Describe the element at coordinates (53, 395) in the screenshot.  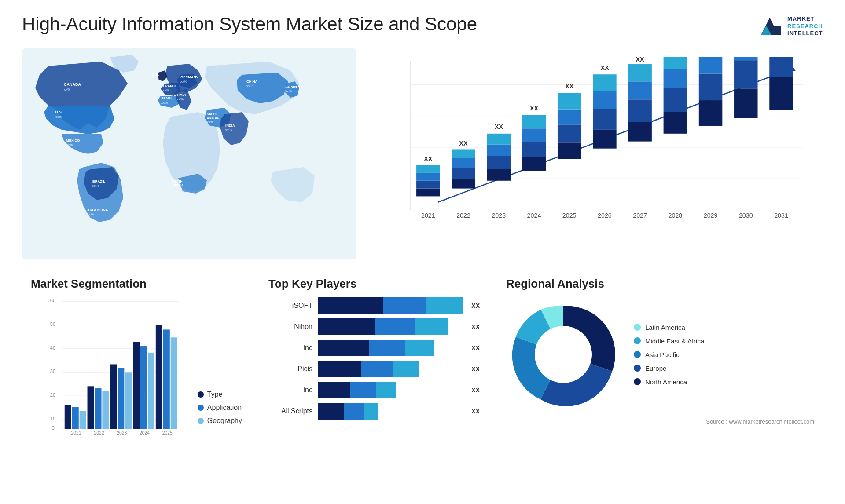
I see `svg-text: 20` at that location.